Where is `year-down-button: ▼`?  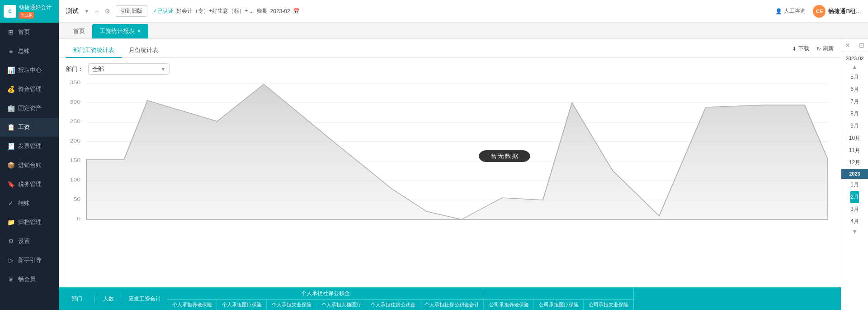
year-down-button: ▼ is located at coordinates (855, 232).